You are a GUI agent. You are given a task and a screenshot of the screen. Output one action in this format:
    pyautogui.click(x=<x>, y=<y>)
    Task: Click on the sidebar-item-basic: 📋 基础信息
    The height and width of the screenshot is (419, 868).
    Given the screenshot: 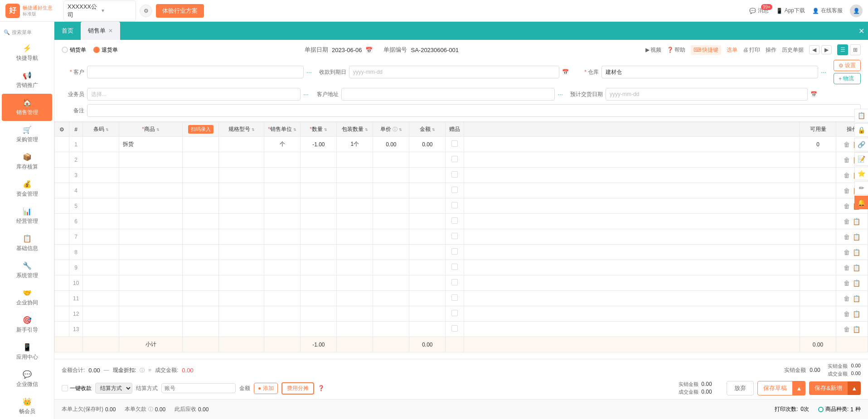 What is the action you would take?
    pyautogui.click(x=27, y=243)
    